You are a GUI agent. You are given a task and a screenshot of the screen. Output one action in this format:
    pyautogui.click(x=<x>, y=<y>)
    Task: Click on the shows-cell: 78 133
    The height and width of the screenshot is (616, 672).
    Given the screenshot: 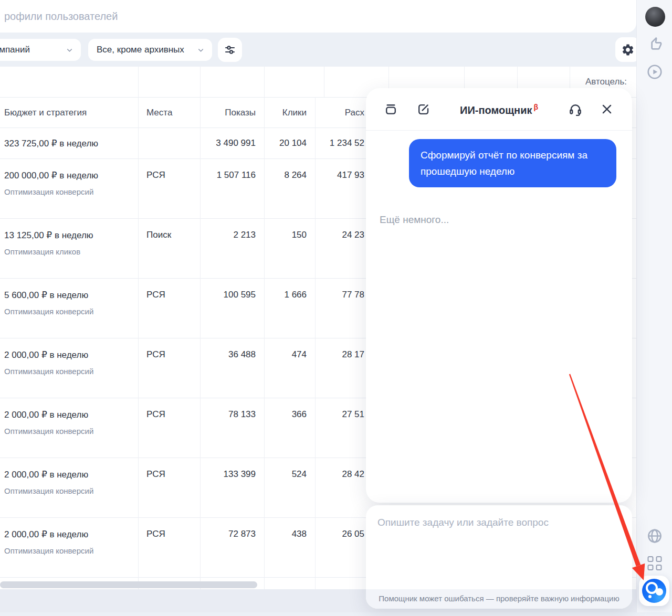 What is the action you would take?
    pyautogui.click(x=232, y=428)
    